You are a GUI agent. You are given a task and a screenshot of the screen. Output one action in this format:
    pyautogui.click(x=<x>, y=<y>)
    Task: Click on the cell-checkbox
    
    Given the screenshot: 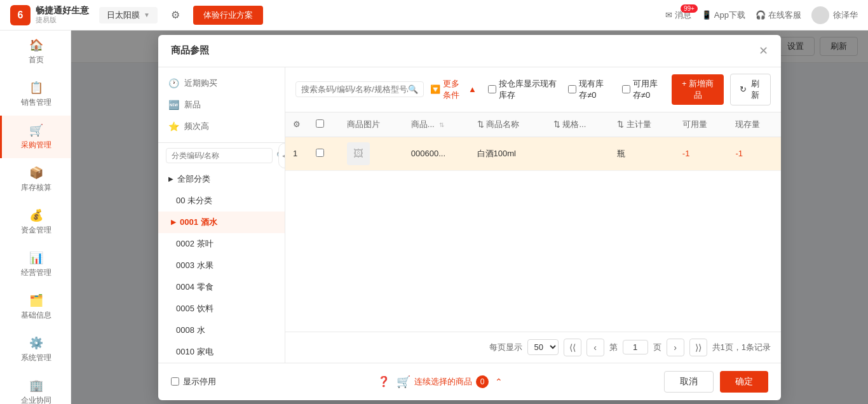 What is the action you would take?
    pyautogui.click(x=324, y=154)
    